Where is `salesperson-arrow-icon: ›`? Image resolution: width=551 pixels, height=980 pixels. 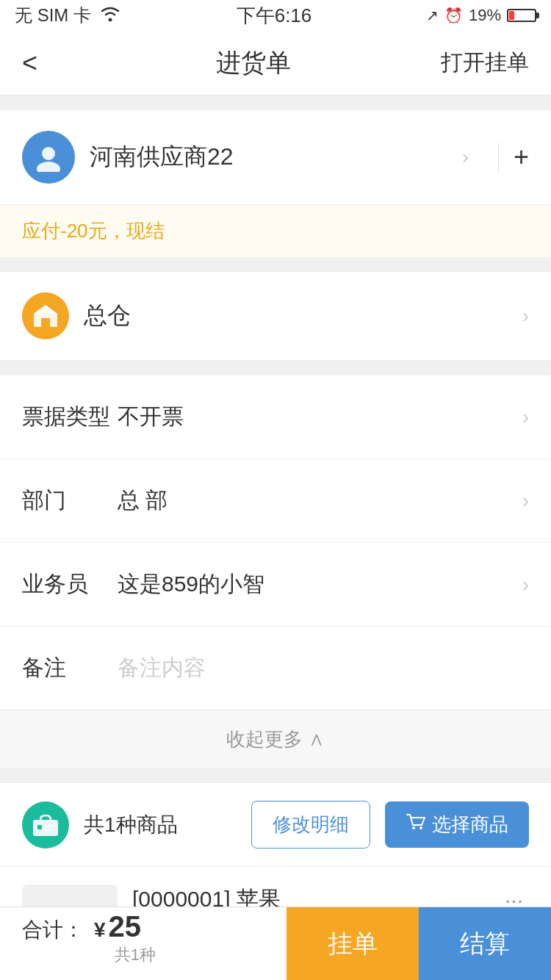 salesperson-arrow-icon: › is located at coordinates (526, 585).